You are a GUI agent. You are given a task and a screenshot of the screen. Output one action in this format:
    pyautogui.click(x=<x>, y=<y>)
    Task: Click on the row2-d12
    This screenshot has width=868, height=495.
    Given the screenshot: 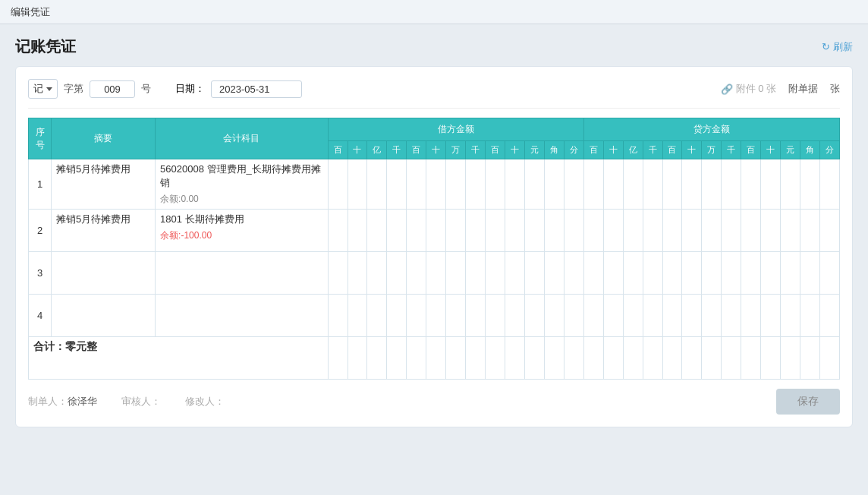 What is the action you would take?
    pyautogui.click(x=554, y=231)
    